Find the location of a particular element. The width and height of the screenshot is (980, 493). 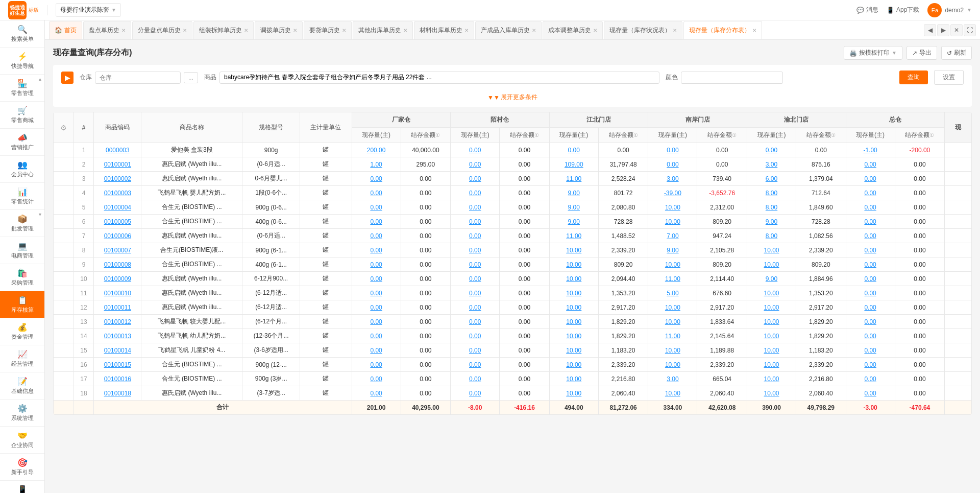

sidebar-item-basic: 📝 基础信息 is located at coordinates (22, 386).